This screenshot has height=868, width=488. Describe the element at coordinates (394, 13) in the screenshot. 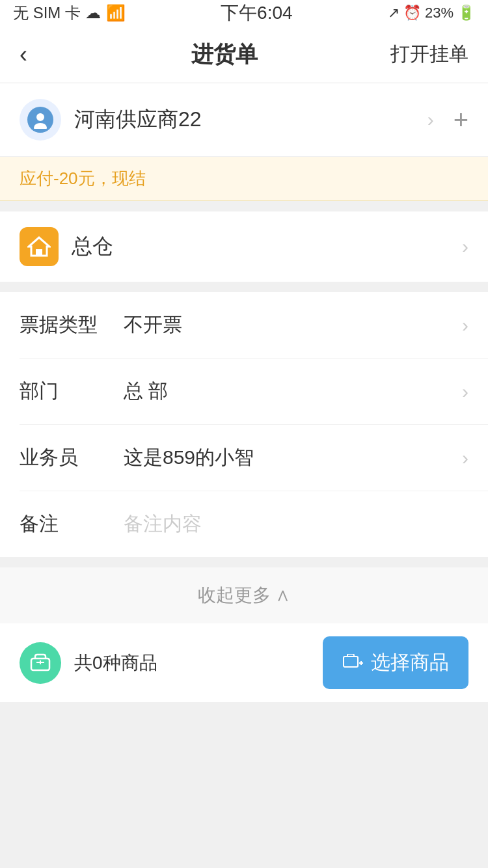

I see `location-icon: ↗` at that location.